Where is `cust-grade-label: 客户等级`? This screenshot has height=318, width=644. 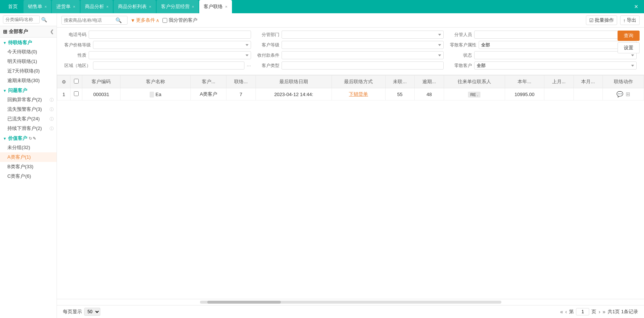
cust-grade-label: 客户等级 is located at coordinates (268, 45).